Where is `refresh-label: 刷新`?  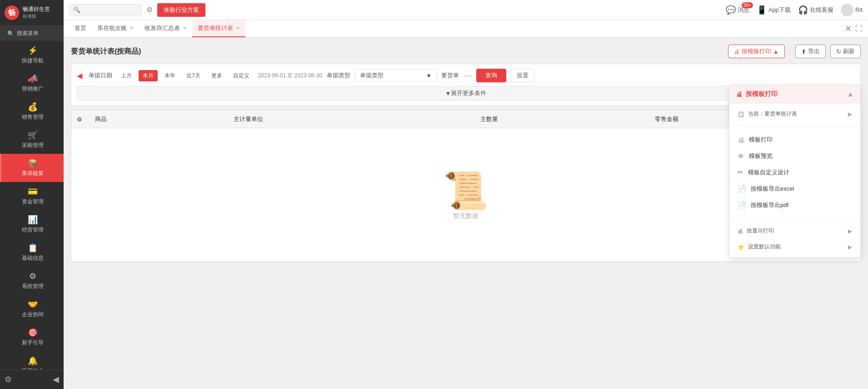
refresh-label: 刷新 is located at coordinates (849, 51).